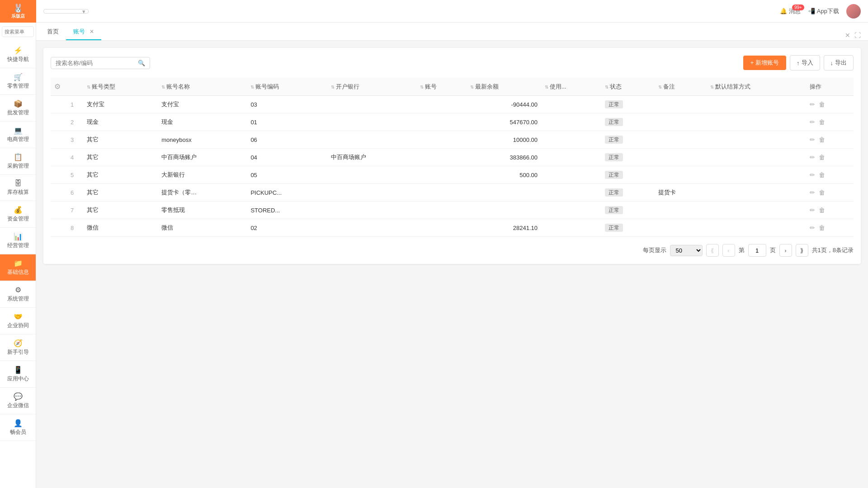  What do you see at coordinates (854, 11) in the screenshot?
I see `user-avatar` at bounding box center [854, 11].